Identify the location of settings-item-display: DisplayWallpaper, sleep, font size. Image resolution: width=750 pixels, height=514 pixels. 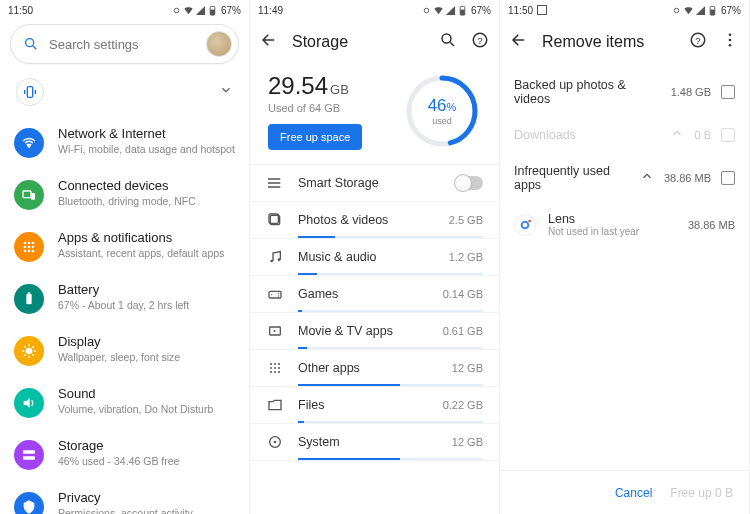
(124, 350).